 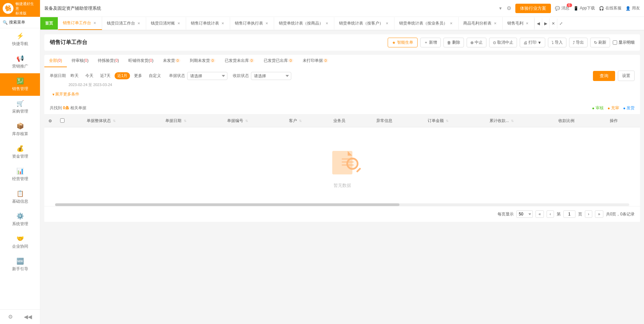 What do you see at coordinates (252, 24) in the screenshot?
I see `tab-sales-exec: 销售订单执行表✕` at bounding box center [252, 24].